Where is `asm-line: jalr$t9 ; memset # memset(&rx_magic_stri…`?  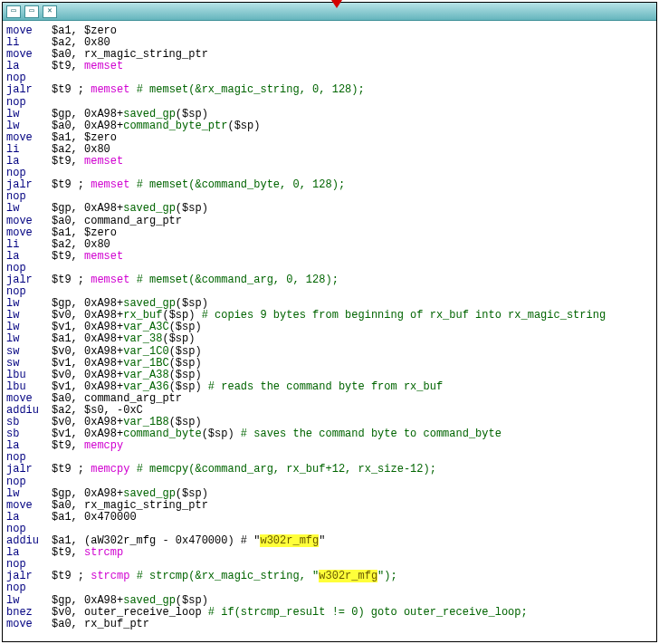 asm-line: jalr$t9 ; memset # memset(&rx_magic_stri… is located at coordinates (331, 91).